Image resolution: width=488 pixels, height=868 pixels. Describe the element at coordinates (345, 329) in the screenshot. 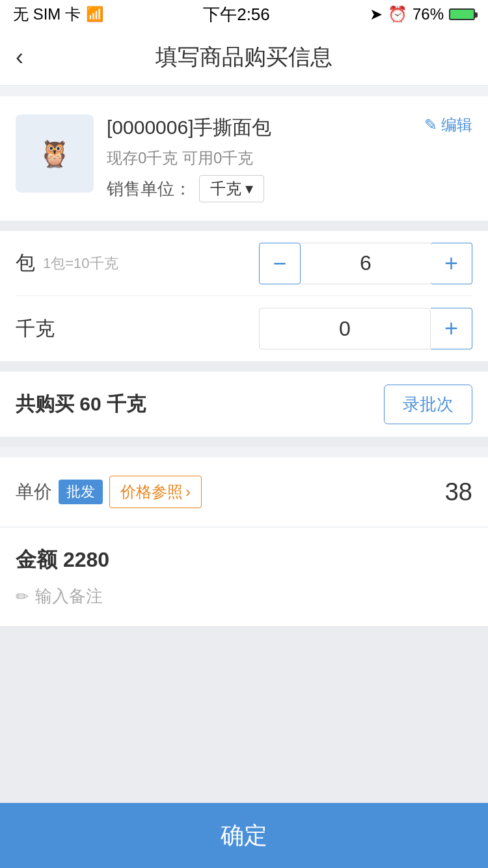

I see `kg-input` at that location.